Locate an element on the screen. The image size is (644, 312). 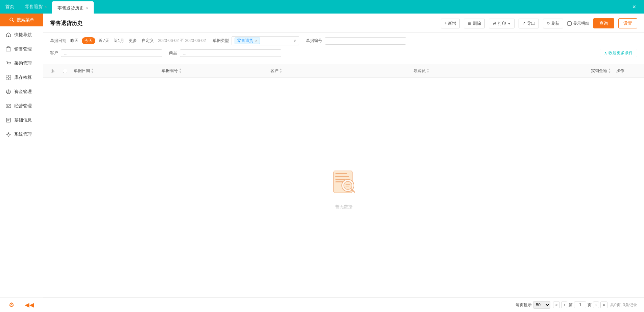
setting-label: 设置 is located at coordinates (628, 23).